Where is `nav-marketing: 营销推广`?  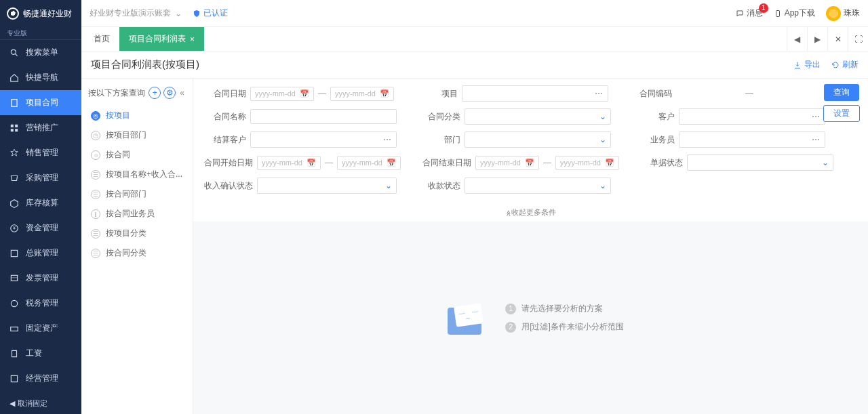
nav-marketing: 营销推广 is located at coordinates (41, 127).